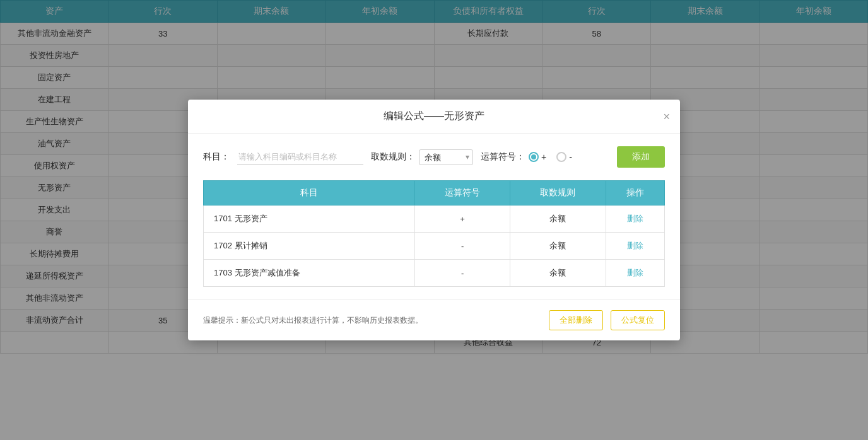 This screenshot has height=440, width=868. Describe the element at coordinates (434, 233) in the screenshot. I see `formula-table: 科目运算符号取数规则操作 1701 无形资产+余额删除1702 累计摊销-余额删…` at that location.